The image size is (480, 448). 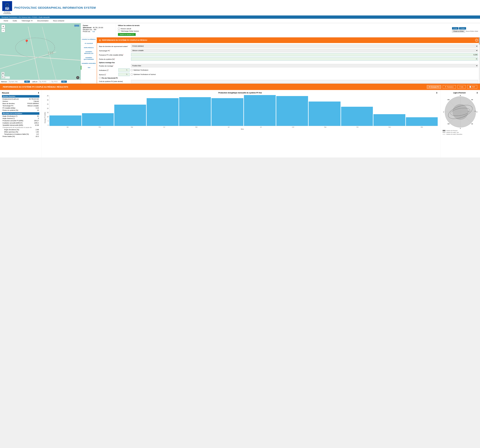 What do you see at coordinates (7, 6) in the screenshot?
I see `eu-logo: ★ ★ ★ ★ ★ ★ ★ ★` at bounding box center [7, 6].